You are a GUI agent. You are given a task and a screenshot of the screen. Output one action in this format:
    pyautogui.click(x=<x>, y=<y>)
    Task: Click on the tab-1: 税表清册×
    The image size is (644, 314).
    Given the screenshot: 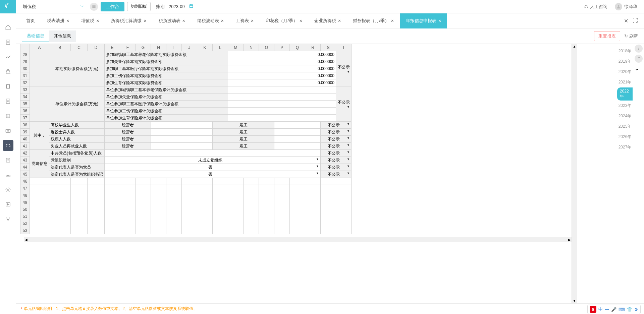 What is the action you would take?
    pyautogui.click(x=58, y=21)
    